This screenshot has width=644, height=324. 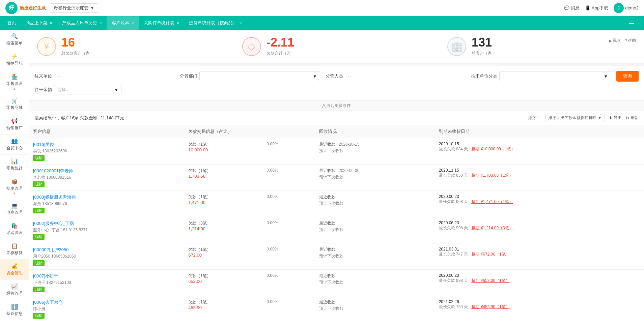 What do you see at coordinates (107, 276) in the screenshot?
I see `customer-name-5: [0007]小进千` at bounding box center [107, 276].